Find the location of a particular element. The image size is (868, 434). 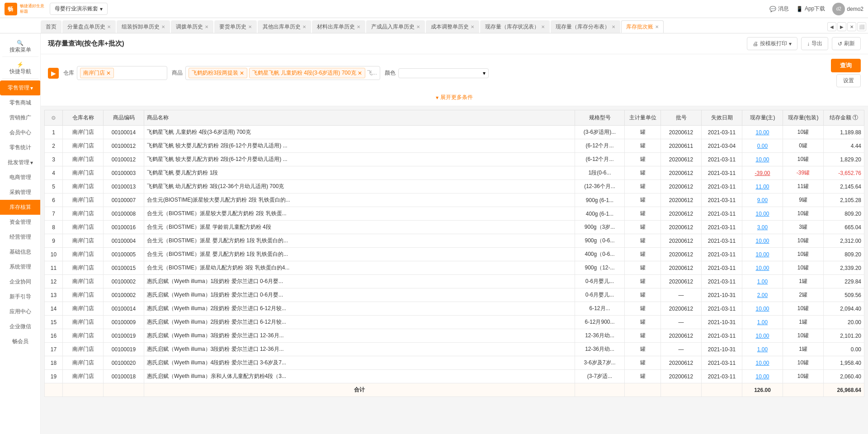

sidebar-item-newbie: 新手引导 is located at coordinates (20, 297).